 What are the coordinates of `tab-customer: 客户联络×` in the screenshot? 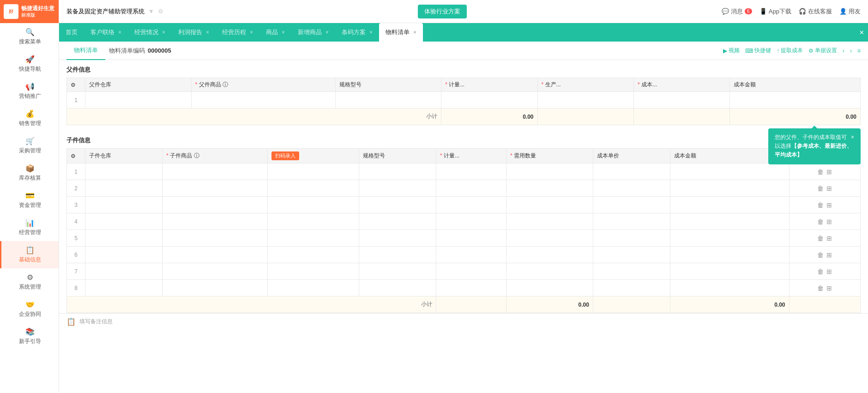 It's located at (106, 32).